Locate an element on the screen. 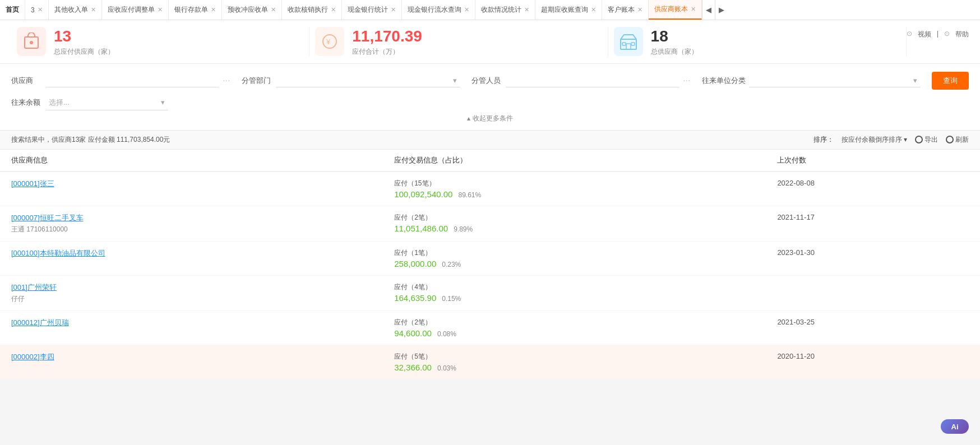 This screenshot has width=980, height=445. last-pay-cell: 2022-08-08 is located at coordinates (873, 183).